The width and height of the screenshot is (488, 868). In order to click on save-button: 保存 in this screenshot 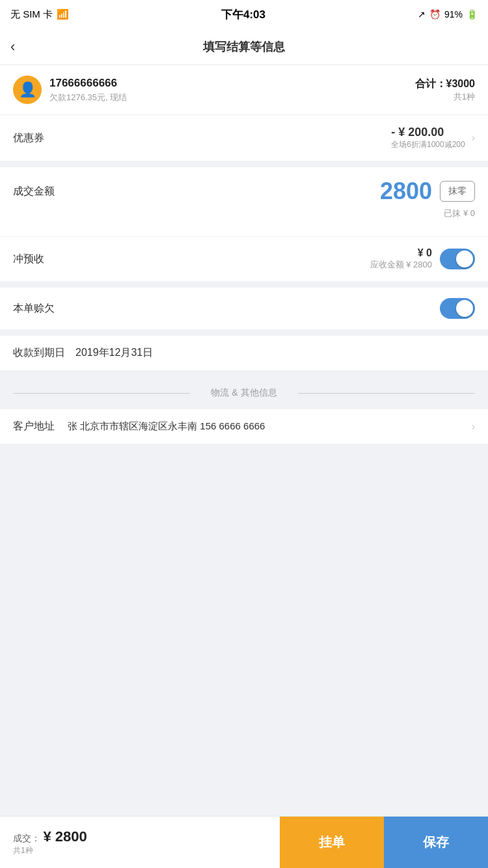, I will do `click(436, 843)`.